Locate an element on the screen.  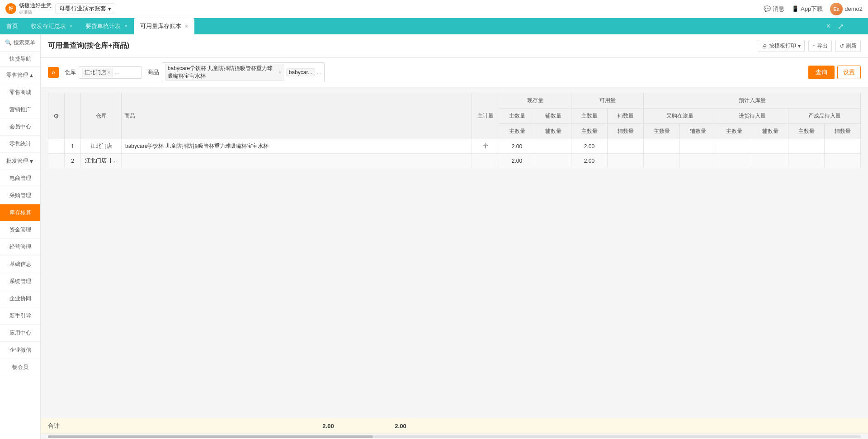
row2-avail-aux is located at coordinates (626, 161).